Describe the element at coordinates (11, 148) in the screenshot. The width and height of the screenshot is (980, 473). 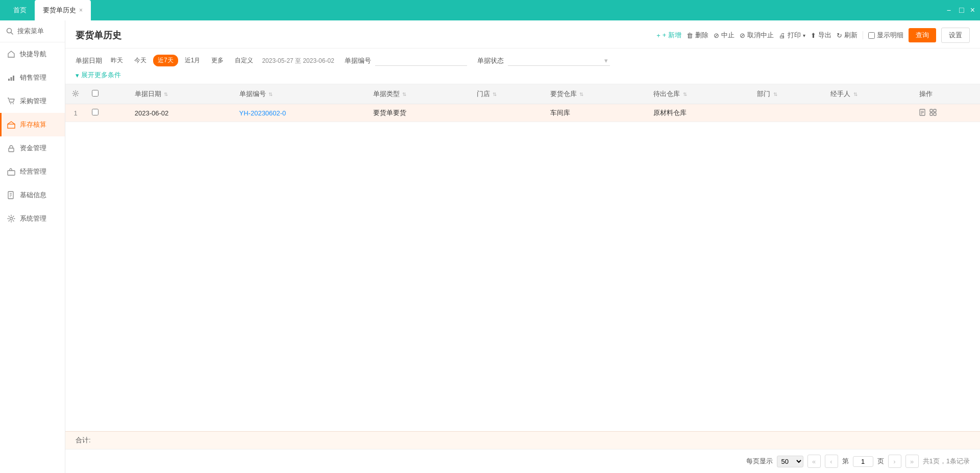
I see `lock-icon` at that location.